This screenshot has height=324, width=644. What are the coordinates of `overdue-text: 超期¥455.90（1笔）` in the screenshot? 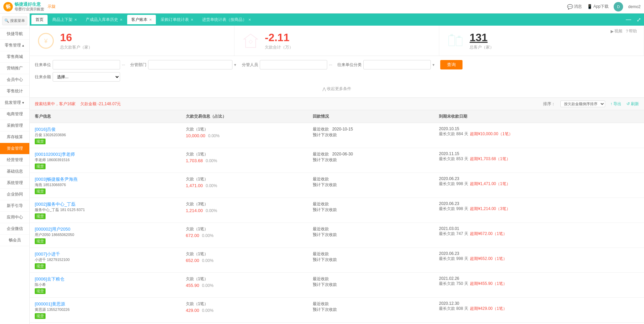 It's located at (488, 284).